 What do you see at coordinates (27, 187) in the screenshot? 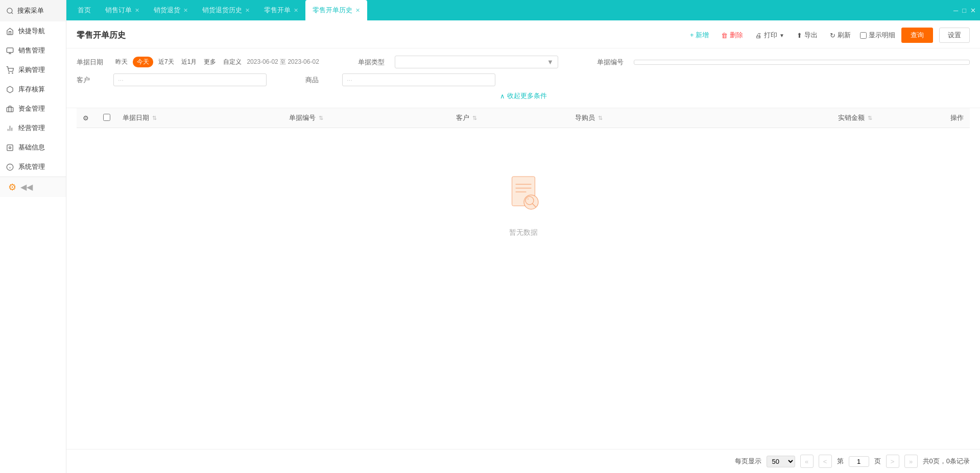
I see `collapse-sidebar-icon: ◀◀` at bounding box center [27, 187].